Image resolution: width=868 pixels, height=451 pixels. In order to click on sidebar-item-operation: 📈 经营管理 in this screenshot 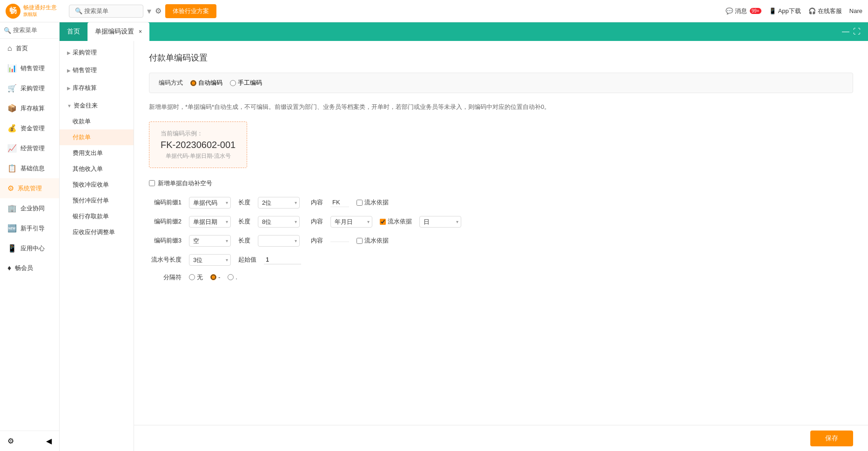, I will do `click(30, 148)`.